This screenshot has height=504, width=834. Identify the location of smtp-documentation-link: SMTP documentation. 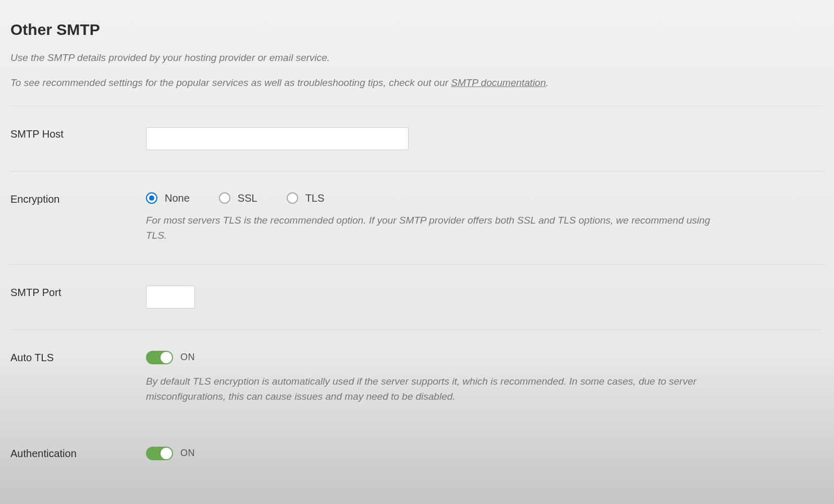
(498, 82).